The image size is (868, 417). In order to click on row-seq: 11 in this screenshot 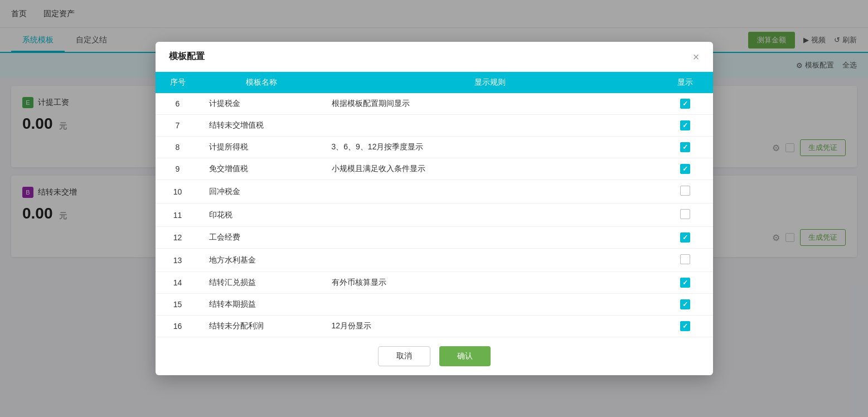, I will do `click(178, 215)`.